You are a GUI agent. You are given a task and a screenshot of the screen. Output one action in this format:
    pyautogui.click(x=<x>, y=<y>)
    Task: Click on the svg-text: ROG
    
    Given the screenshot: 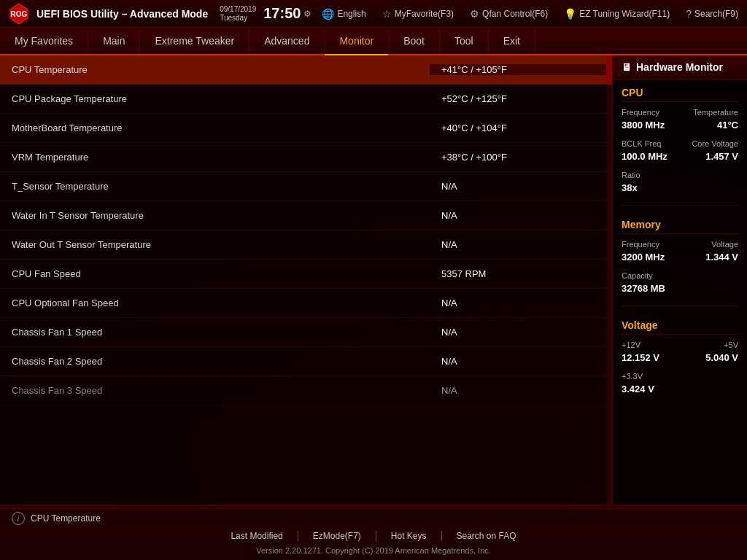 What is the action you would take?
    pyautogui.click(x=19, y=15)
    